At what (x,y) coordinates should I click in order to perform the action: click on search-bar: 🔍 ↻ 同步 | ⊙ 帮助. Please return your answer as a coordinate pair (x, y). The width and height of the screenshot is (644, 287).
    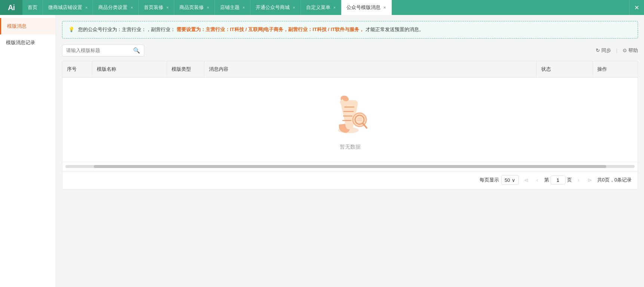
    Looking at the image, I should click on (350, 51).